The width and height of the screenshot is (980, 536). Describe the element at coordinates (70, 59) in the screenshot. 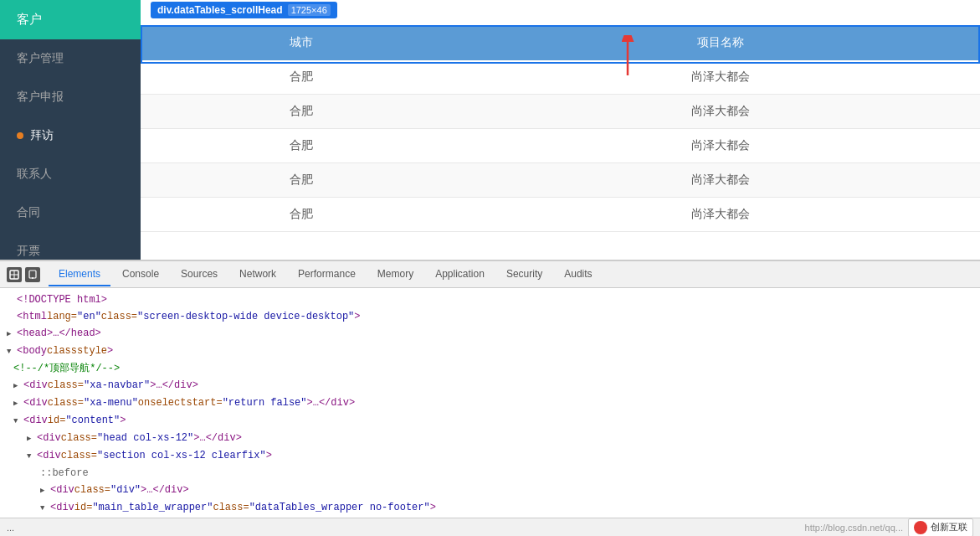

I see `sidebar-item-customer-mgmt: 客户管理` at that location.